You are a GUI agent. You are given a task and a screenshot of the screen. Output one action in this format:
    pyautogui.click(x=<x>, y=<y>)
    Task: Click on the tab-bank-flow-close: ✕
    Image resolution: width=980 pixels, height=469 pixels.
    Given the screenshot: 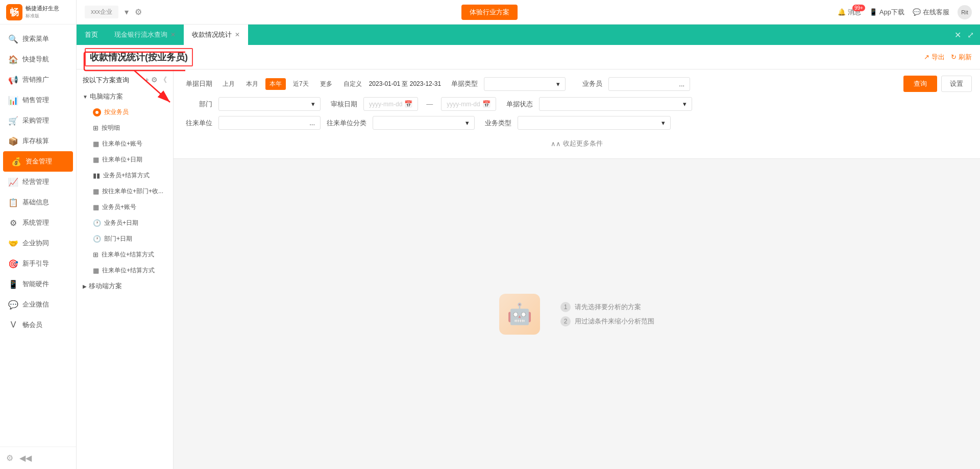 What is the action you would take?
    pyautogui.click(x=173, y=35)
    